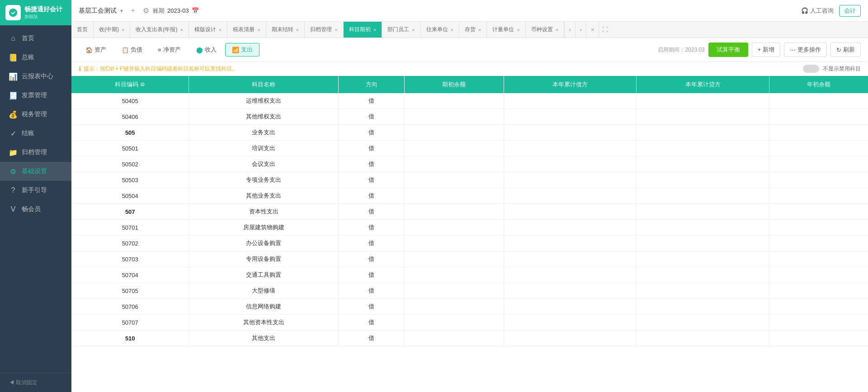 The height and width of the screenshot is (392, 868). What do you see at coordinates (36, 171) in the screenshot?
I see `sidebar-item-settings: ⚙基础设置` at bounding box center [36, 171].